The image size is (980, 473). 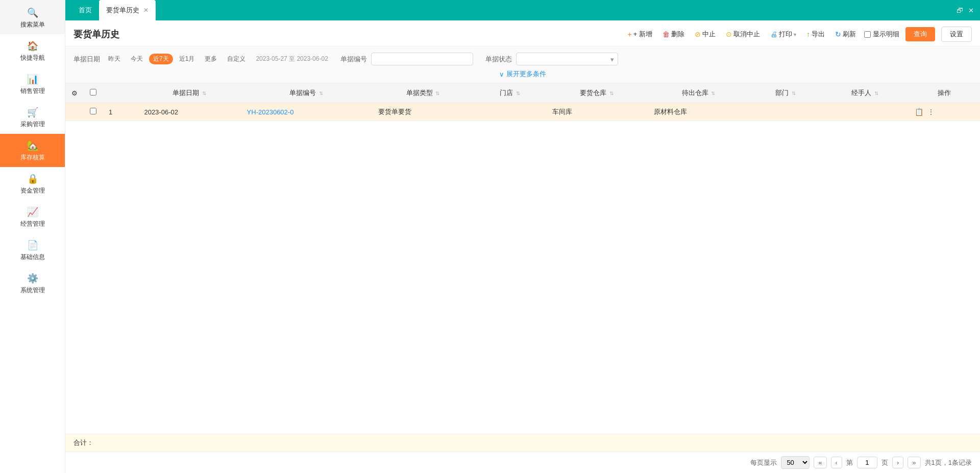 I want to click on footer-bar: 合计：, so click(x=523, y=442).